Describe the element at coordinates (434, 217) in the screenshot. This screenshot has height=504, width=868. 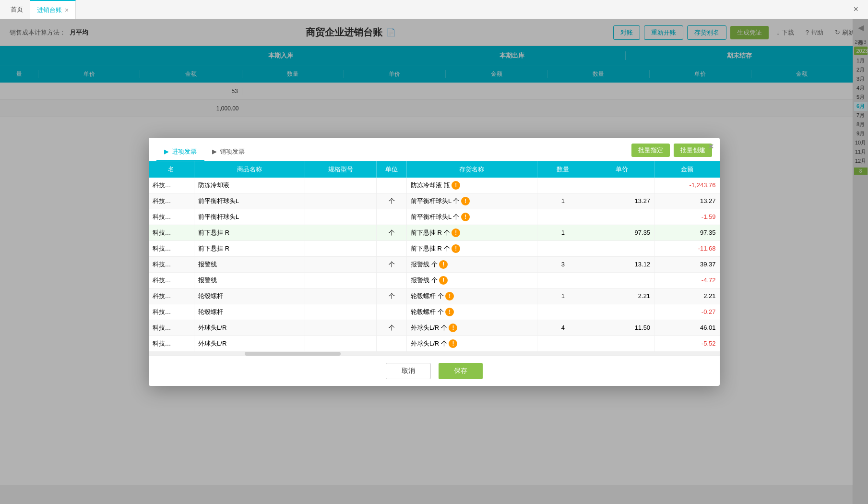
I see `table-row: 科技…前平衡杆球头L前平衡杆球头L 个 !-1.59` at that location.